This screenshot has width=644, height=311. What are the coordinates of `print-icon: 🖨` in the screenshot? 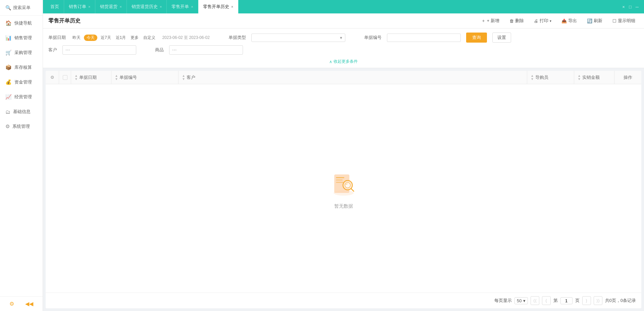 It's located at (536, 21).